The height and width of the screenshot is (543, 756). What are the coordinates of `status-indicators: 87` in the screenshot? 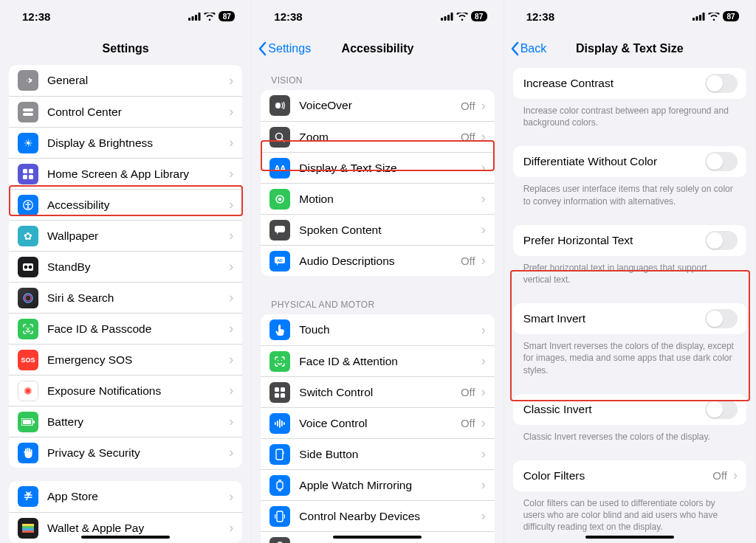 It's located at (211, 16).